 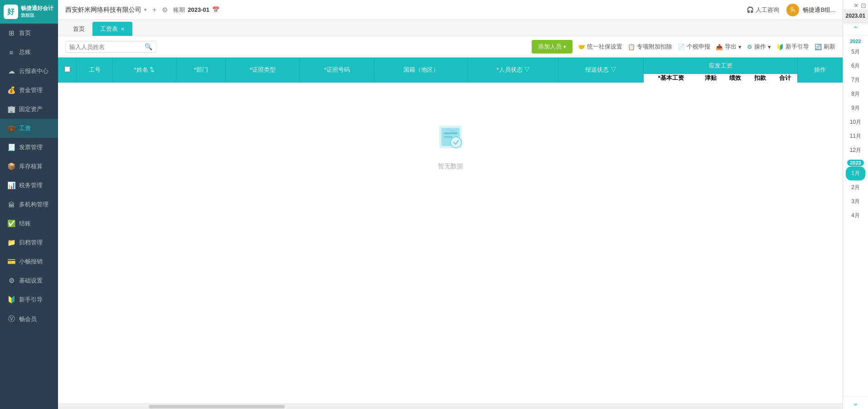 I want to click on app-name: 畅捷通好会计, so click(x=37, y=9).